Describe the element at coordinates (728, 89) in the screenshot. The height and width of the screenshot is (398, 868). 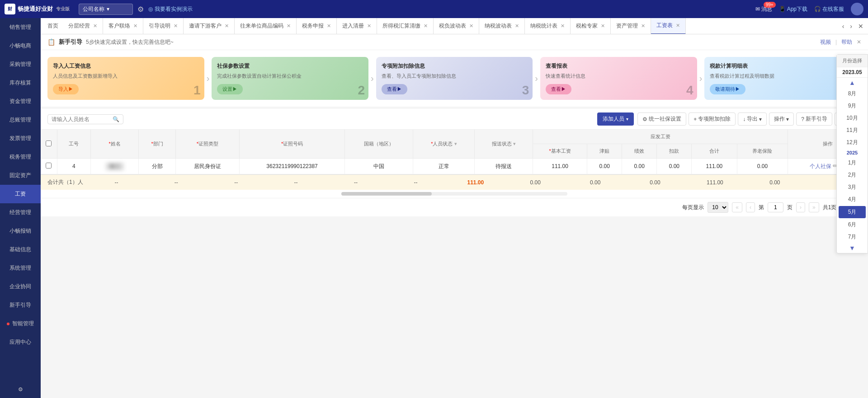
I see `step-5-button: 敬请期待▶` at that location.